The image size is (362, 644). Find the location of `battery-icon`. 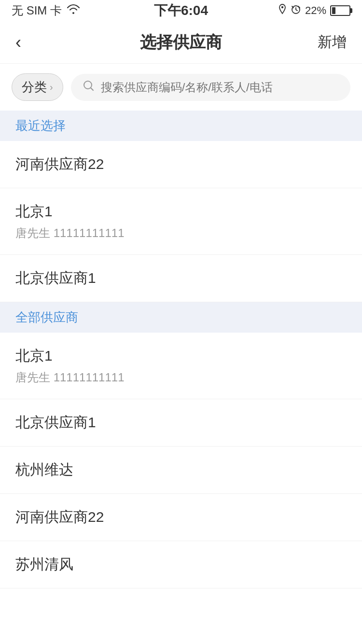

battery-icon is located at coordinates (340, 11).